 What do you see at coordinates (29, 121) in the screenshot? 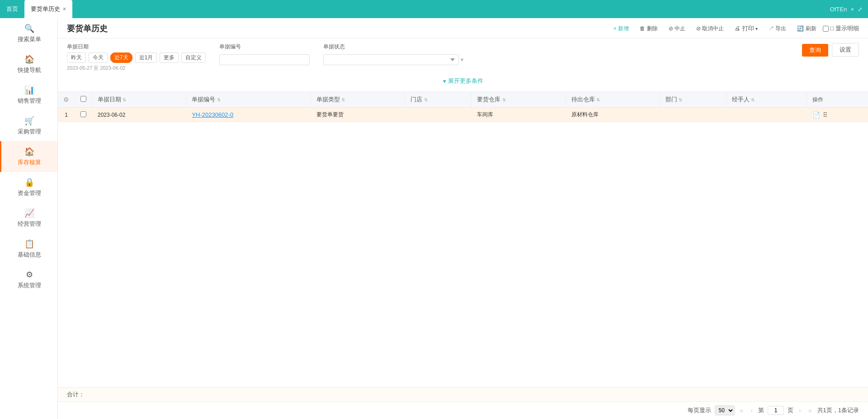
I see `purchase-icon: 🛒` at bounding box center [29, 121].